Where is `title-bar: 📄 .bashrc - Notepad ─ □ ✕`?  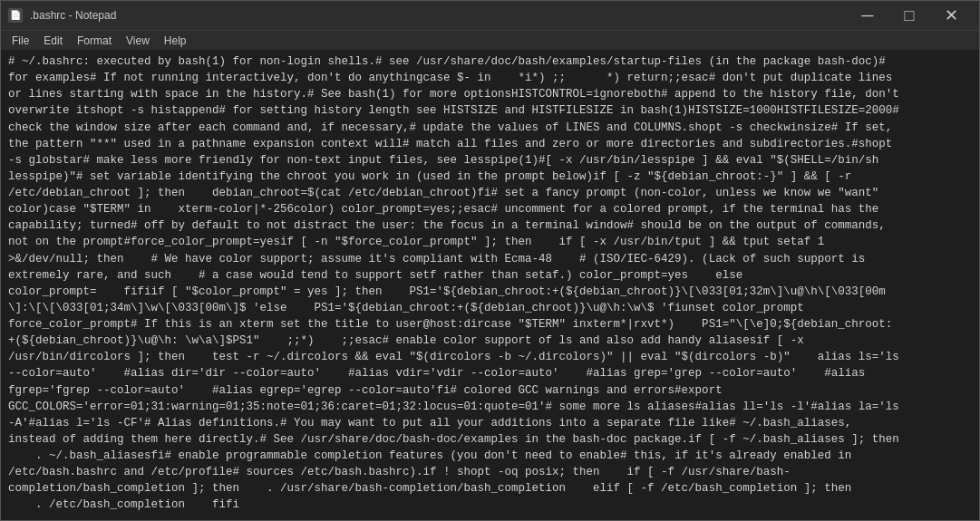 title-bar: 📄 .bashrc - Notepad ─ □ ✕ is located at coordinates (490, 15).